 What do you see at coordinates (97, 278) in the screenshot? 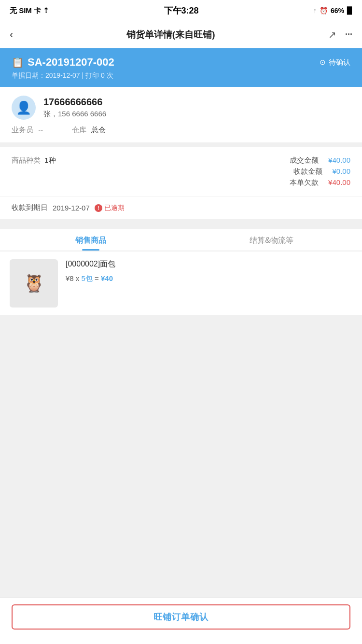
I see `price-equals: =` at bounding box center [97, 278].